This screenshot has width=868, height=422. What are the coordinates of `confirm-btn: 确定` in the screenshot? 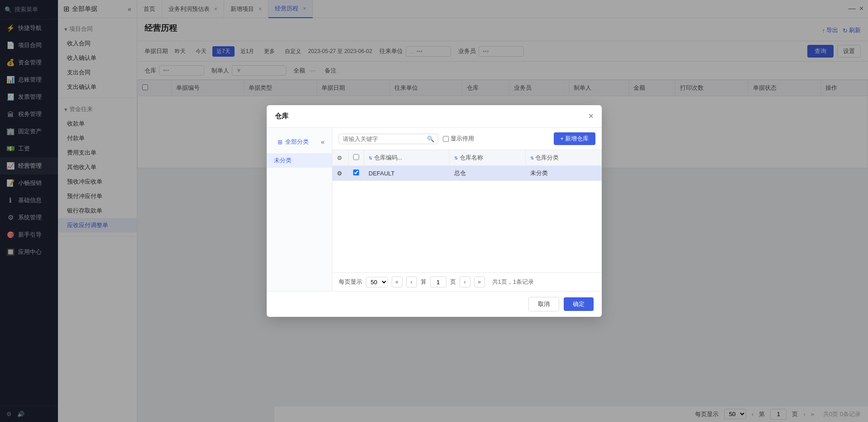 It's located at (579, 304).